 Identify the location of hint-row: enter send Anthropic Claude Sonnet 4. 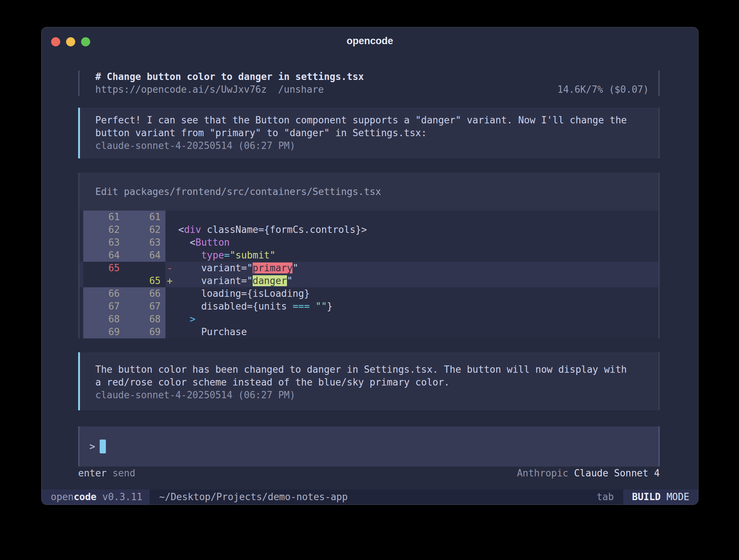
(369, 473).